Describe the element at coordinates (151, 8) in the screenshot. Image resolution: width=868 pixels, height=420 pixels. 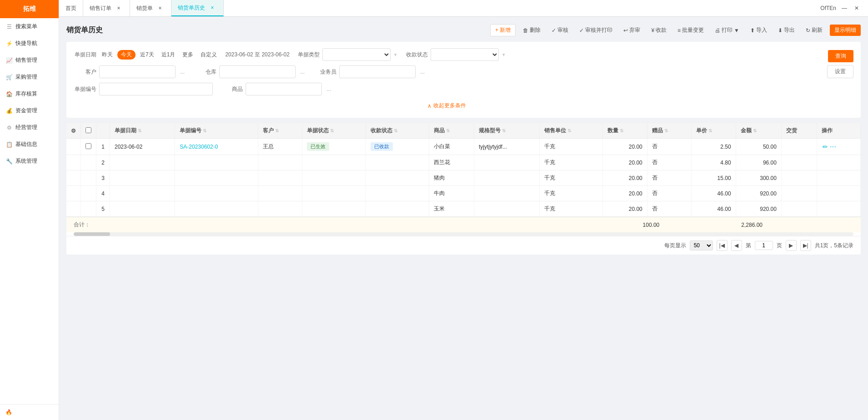
I see `tab-sales-goods: 销货单 ×` at that location.